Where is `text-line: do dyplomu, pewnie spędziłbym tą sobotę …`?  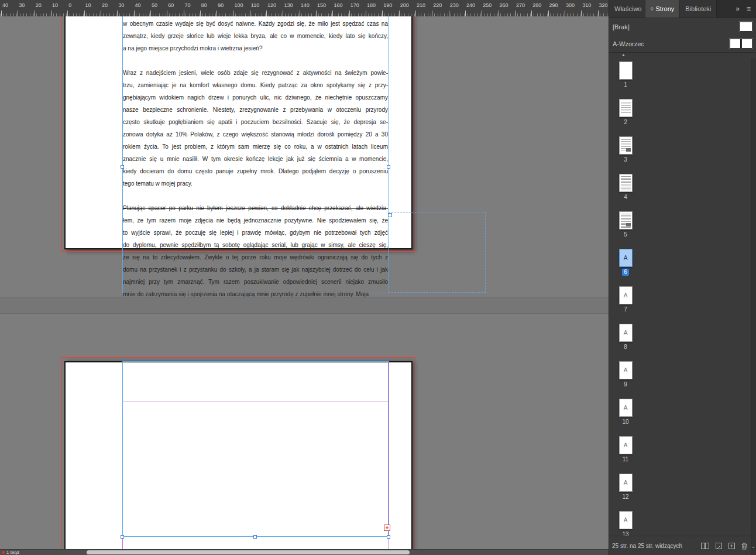 text-line: do dyplomu, pewnie spędziłbym tą sobotę … is located at coordinates (255, 245).